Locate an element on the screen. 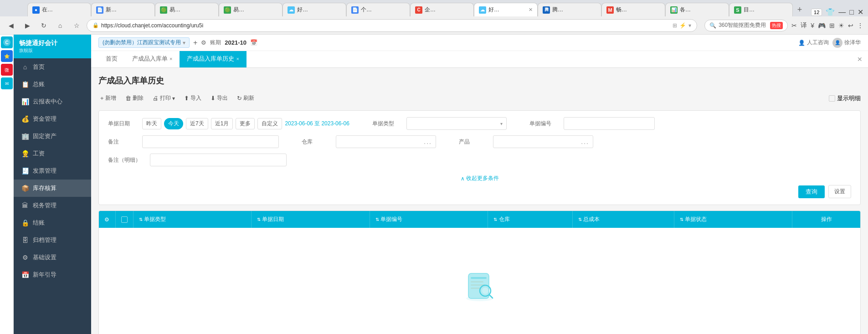 This screenshot has width=868, height=334. help-button: 👤 人工咨询 is located at coordinates (814, 43).